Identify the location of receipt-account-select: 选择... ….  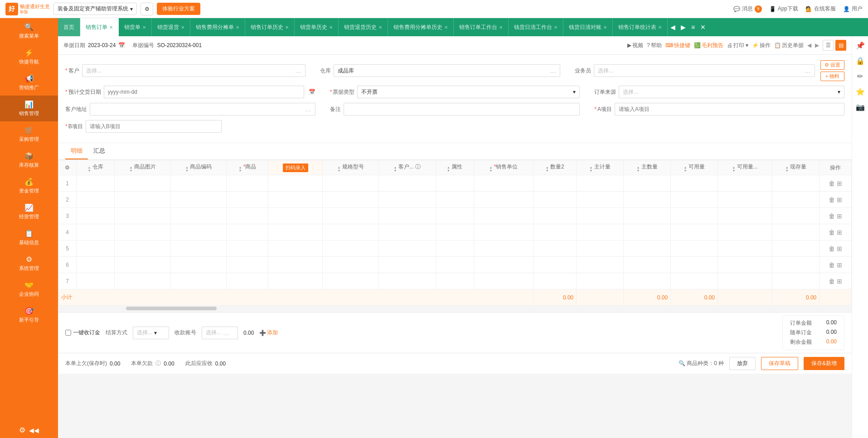
(220, 333).